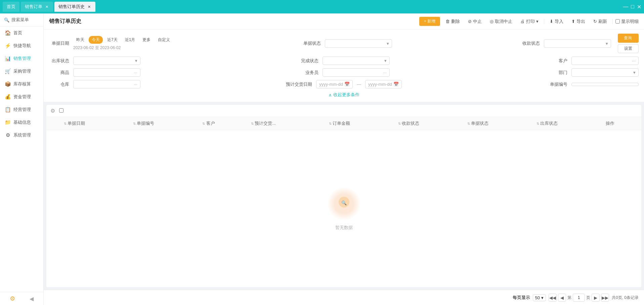 This screenshot has width=644, height=305. Describe the element at coordinates (358, 44) in the screenshot. I see `order-status-select: ▾` at that location.